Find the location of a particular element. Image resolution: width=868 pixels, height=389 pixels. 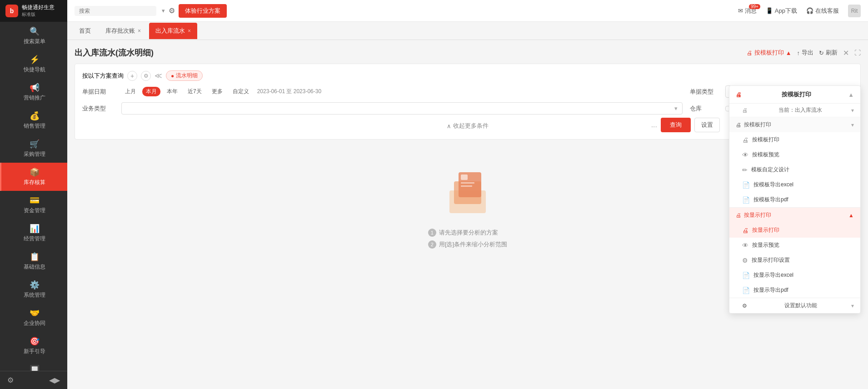

date-btn-more: 更多 is located at coordinates (217, 92).